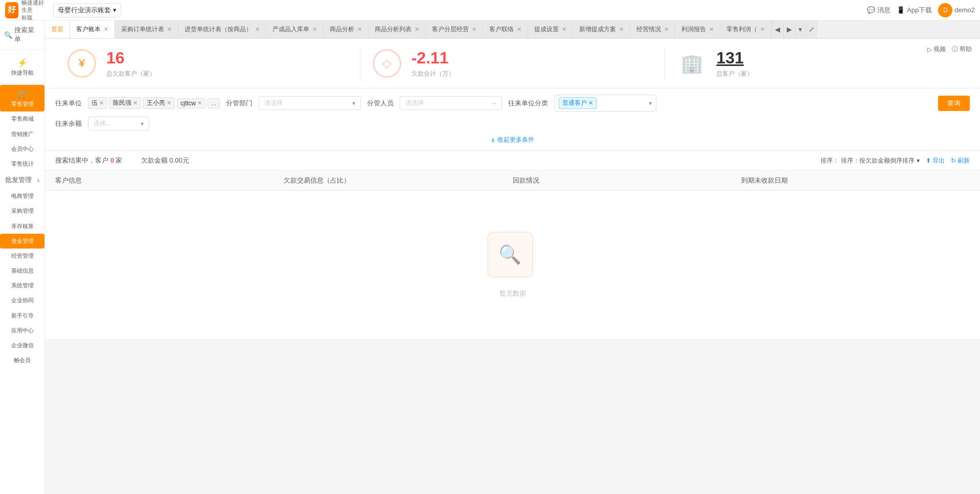 The width and height of the screenshot is (980, 494). What do you see at coordinates (397, 30) in the screenshot?
I see `tab-product-analysis-list: 商品分析列表 ✕` at bounding box center [397, 30].